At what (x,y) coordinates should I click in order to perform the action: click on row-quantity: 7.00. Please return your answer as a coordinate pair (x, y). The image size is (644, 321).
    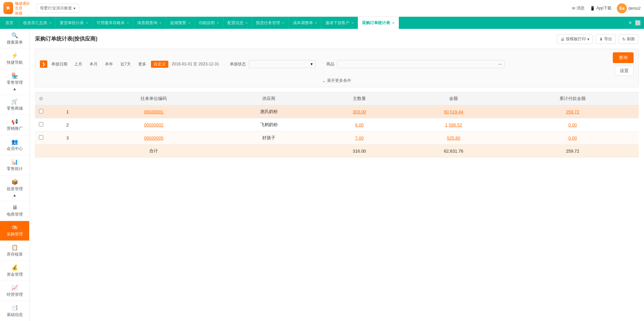
    Looking at the image, I should click on (359, 138).